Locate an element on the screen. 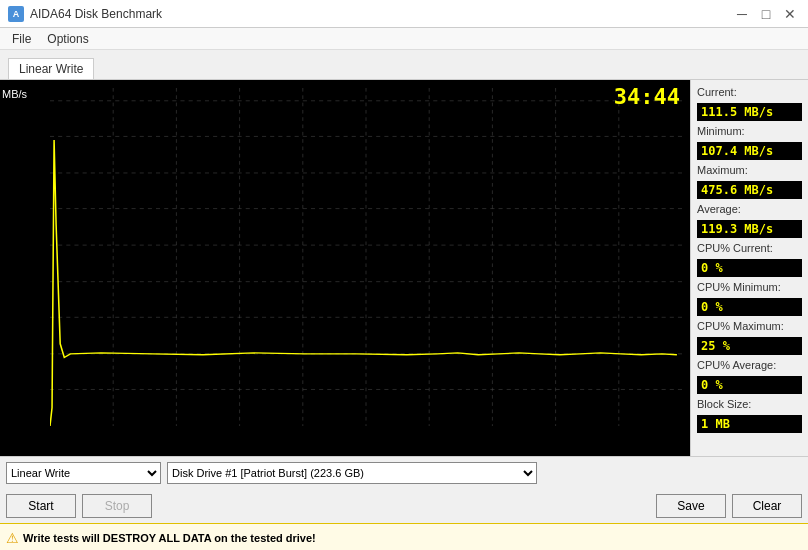 This screenshot has height=550, width=808. cpu-average-value: 0 % is located at coordinates (750, 385).